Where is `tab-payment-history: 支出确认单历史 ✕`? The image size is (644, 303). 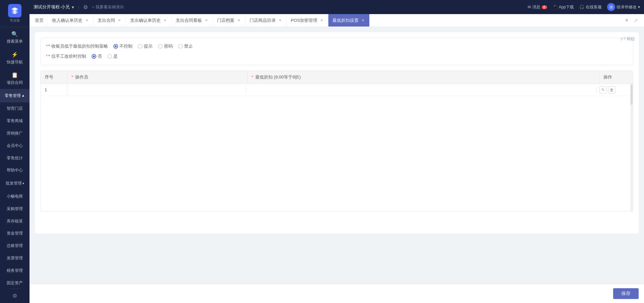
tab-payment-history: 支出确认单历史 ✕ is located at coordinates (149, 20).